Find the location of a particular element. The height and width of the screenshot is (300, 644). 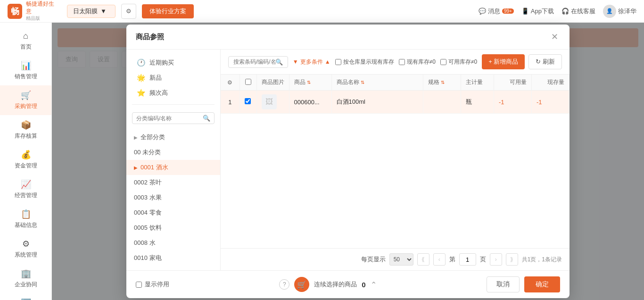

product-search-input is located at coordinates (255, 62).